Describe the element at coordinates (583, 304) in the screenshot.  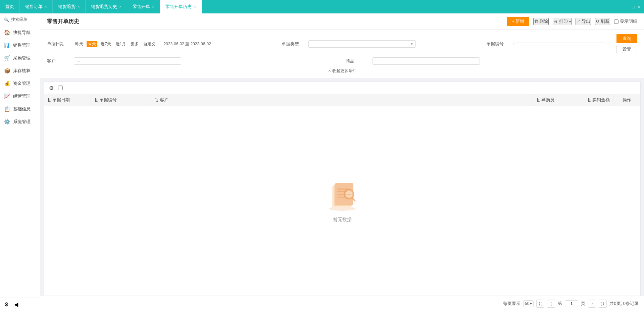
I see `page-end-label: 页` at that location.